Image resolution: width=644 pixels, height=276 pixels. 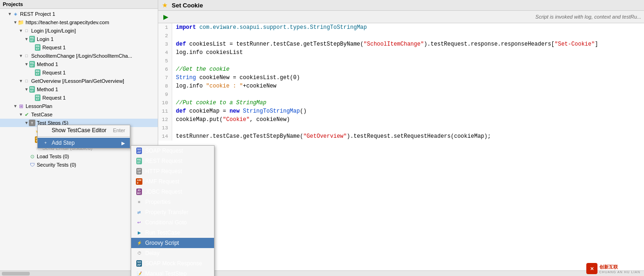 What do you see at coordinates (84, 137) in the screenshot?
I see `context-menu: Show TestCase Editor Enter + Add Step ▶ …` at bounding box center [84, 137].